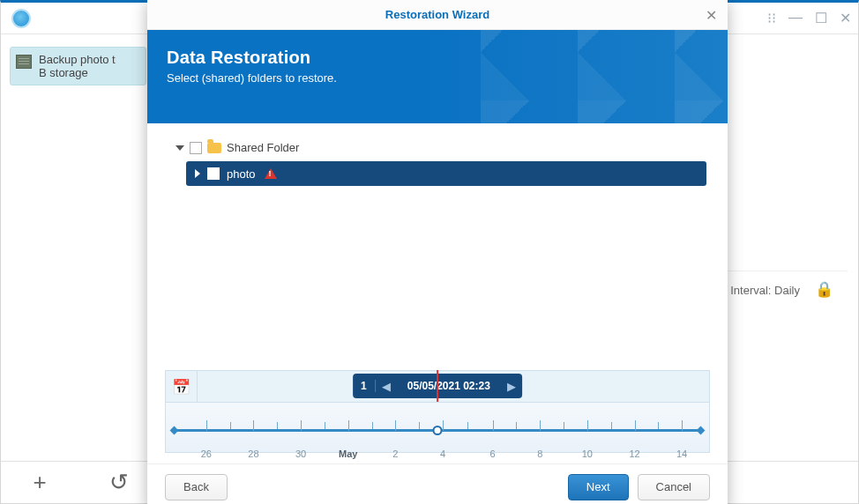  What do you see at coordinates (119, 483) in the screenshot?
I see `history-button: ↺` at bounding box center [119, 483].